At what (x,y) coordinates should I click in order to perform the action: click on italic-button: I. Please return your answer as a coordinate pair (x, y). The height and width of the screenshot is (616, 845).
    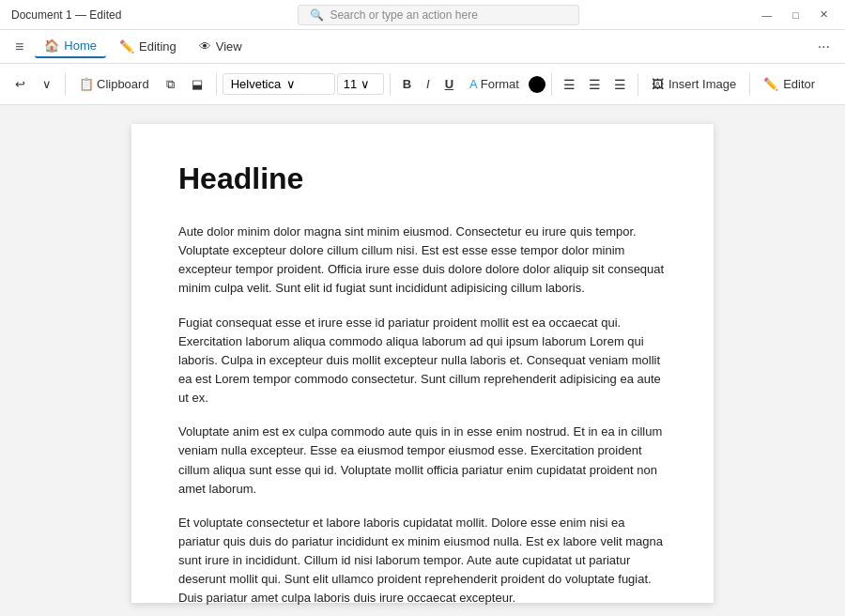
    Looking at the image, I should click on (428, 85).